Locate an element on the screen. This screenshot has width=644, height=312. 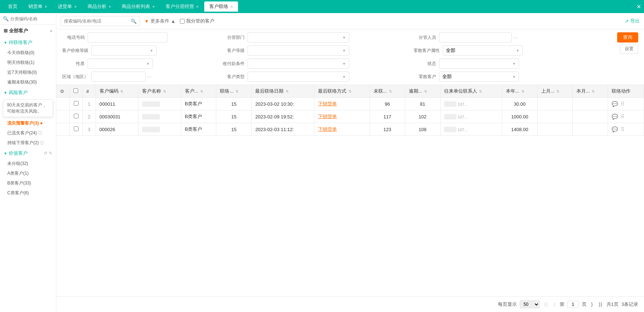
more-filter-btn: ▼ 更多条件 ▲ is located at coordinates (160, 21).